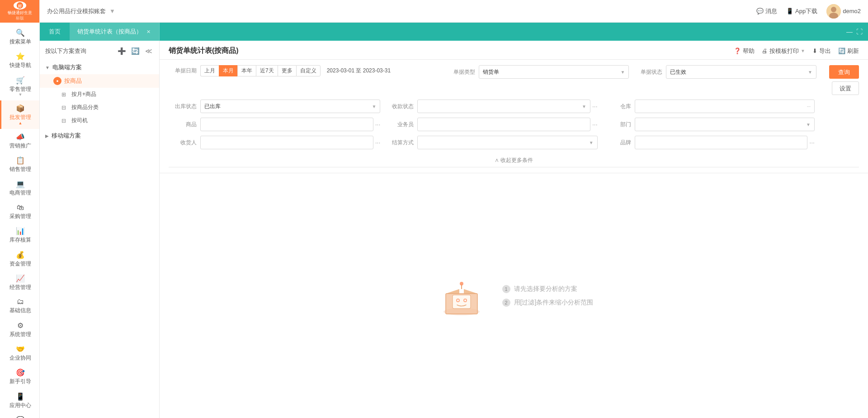 This screenshot has width=868, height=418. I want to click on brand-dots: ···, so click(812, 142).